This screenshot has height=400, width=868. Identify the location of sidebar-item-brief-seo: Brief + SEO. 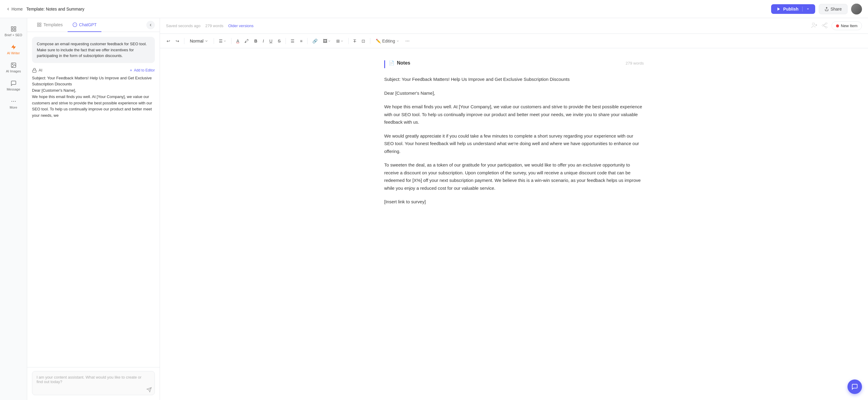
(13, 31).